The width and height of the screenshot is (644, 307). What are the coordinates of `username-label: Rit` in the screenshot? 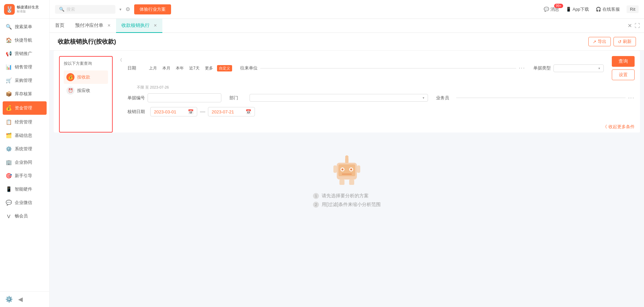 It's located at (633, 9).